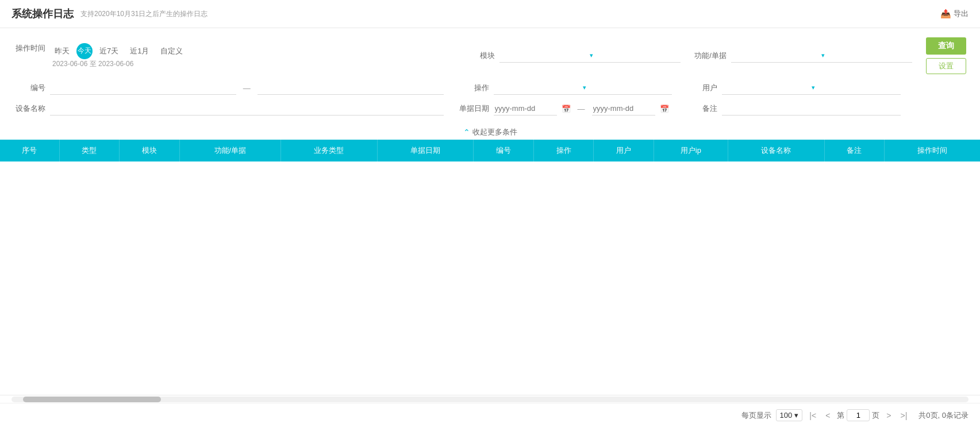 The height and width of the screenshot is (427, 980). I want to click on filter-row-3: 设备名称 单据日期 📅 — 📅 备注, so click(490, 109).